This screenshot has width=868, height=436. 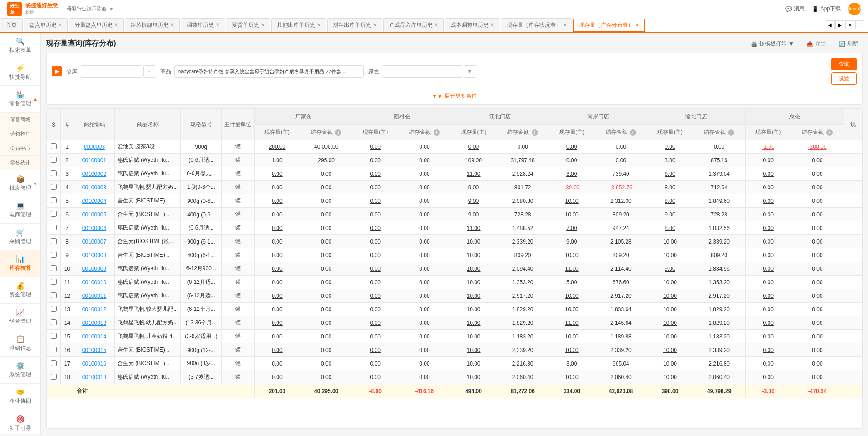 What do you see at coordinates (535, 132) in the screenshot?
I see `jb-amt-info: i` at bounding box center [535, 132].